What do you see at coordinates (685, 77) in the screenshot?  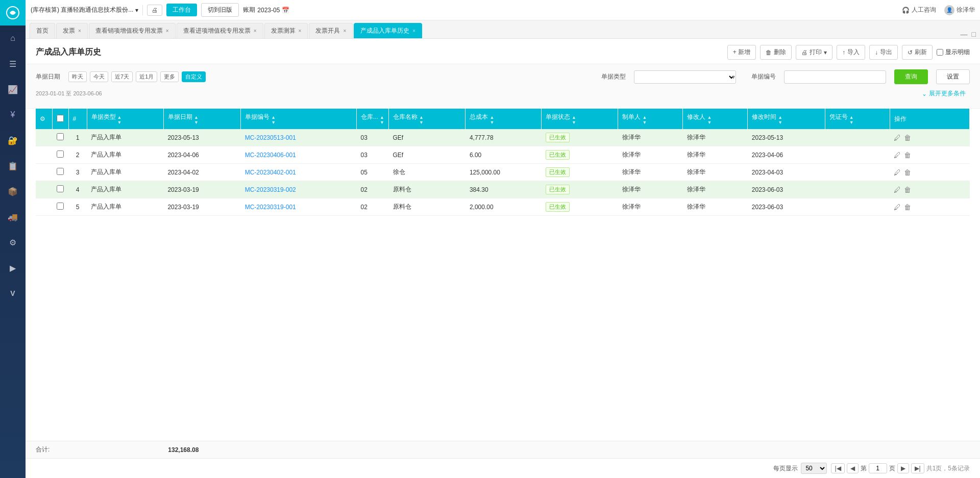 I see `doc-type-select` at bounding box center [685, 77].